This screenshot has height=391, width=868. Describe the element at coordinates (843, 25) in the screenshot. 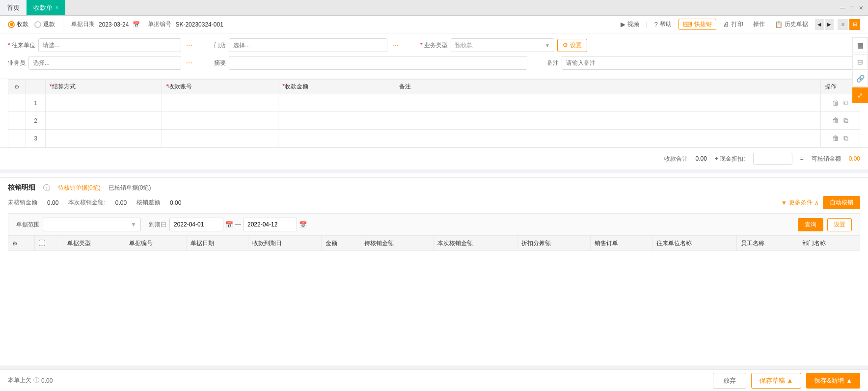

I see `list-view-icon: ≡` at that location.